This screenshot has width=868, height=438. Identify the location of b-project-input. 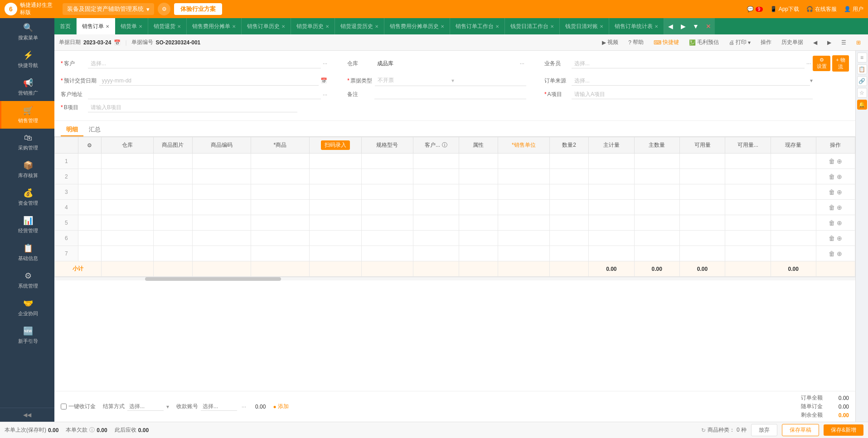
(193, 108).